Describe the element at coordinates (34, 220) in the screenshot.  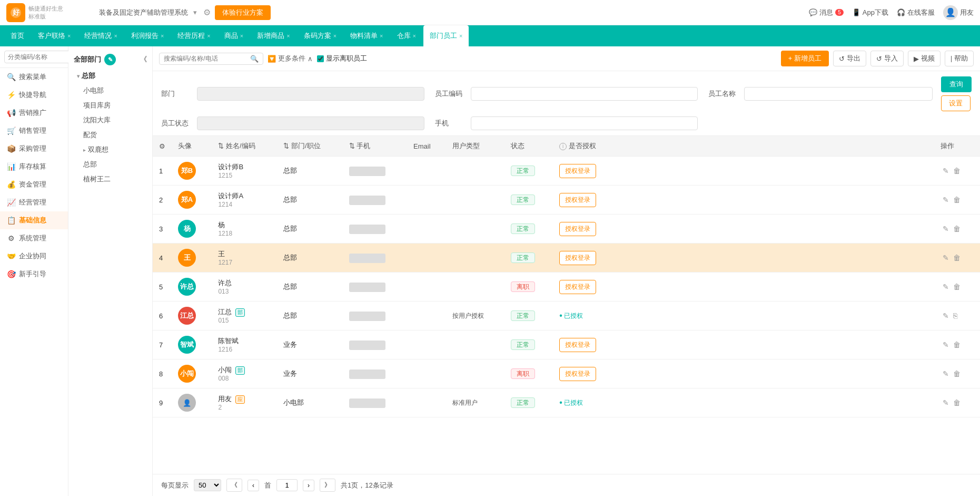
I see `sidebar-item-basic: 📋基础信息` at that location.